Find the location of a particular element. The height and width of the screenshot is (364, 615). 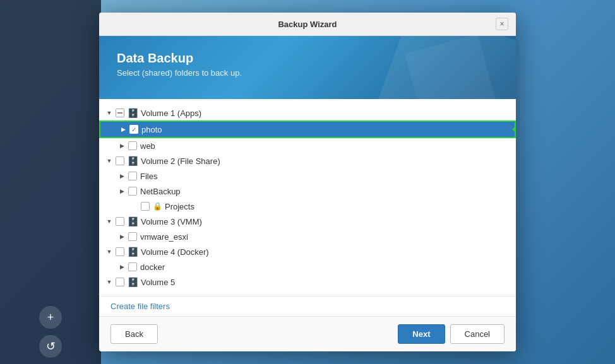

header-subtitle: Select (shared) folders to back up. is located at coordinates (308, 73).